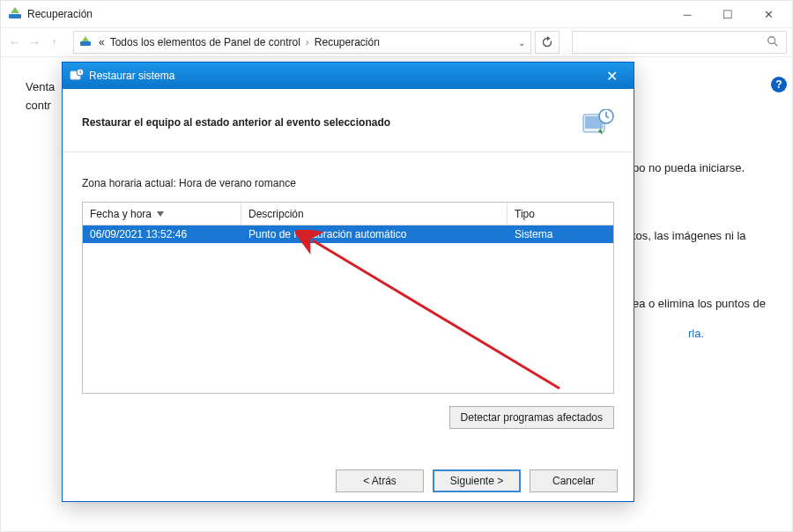 This screenshot has height=532, width=793. Describe the element at coordinates (60, 14) in the screenshot. I see `window-title: Recuperación` at that location.